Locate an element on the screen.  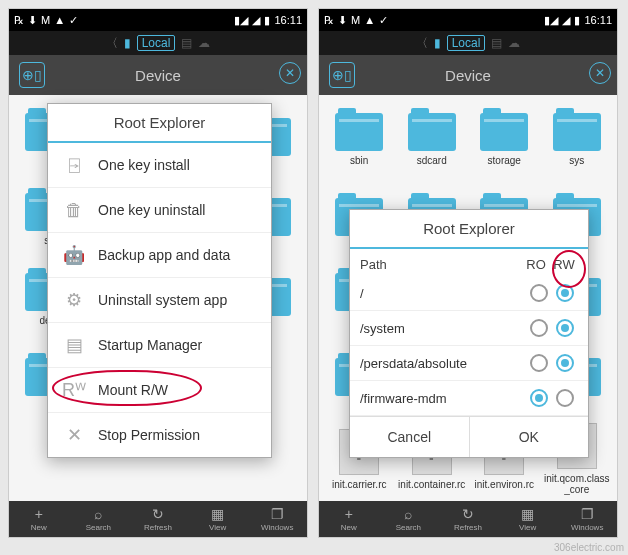
menu-item-startup-manager: ▤Startup Manager is located at coordinates (160, 346).